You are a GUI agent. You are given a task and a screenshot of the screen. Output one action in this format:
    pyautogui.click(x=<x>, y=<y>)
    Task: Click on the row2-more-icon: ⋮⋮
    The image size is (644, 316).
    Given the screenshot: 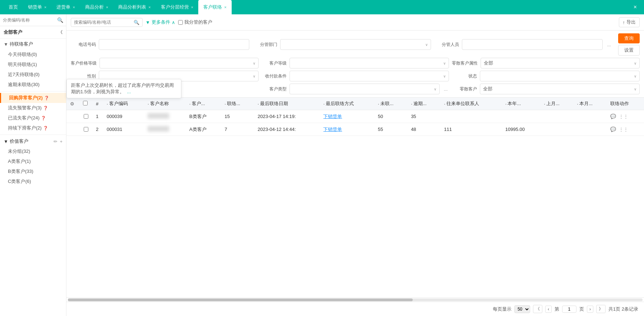 What is the action you would take?
    pyautogui.click(x=624, y=129)
    